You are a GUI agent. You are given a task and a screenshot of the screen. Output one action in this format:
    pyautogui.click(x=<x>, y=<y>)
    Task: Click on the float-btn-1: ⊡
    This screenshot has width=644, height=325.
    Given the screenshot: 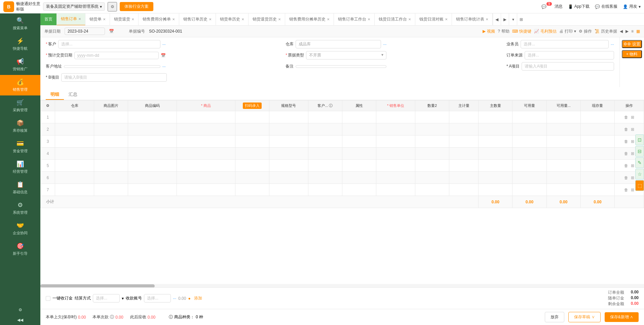 What is the action you would take?
    pyautogui.click(x=640, y=140)
    